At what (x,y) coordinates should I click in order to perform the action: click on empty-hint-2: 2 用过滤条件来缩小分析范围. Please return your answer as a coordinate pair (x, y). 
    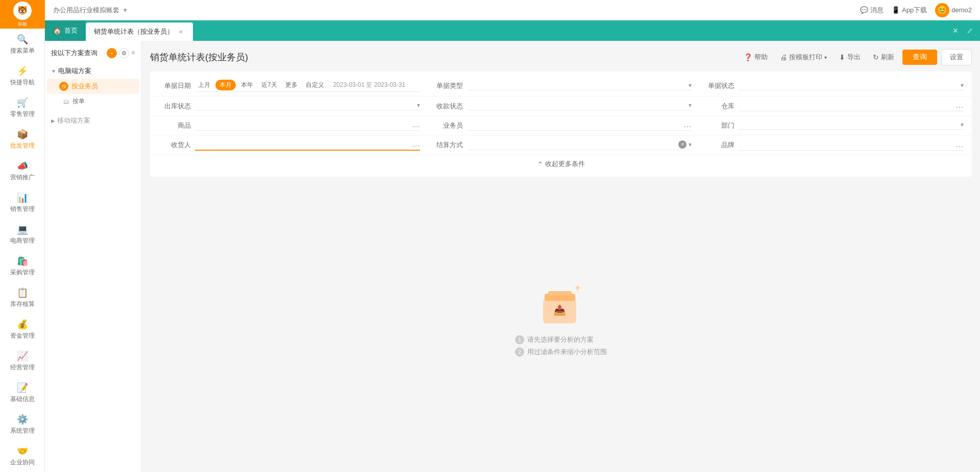
    Looking at the image, I should click on (561, 352).